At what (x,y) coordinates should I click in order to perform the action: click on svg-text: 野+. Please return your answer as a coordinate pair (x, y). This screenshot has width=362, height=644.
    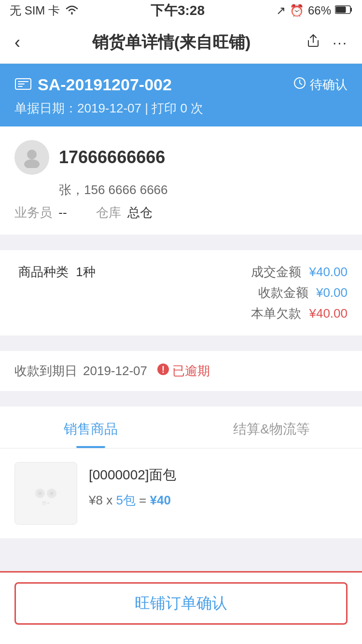
    Looking at the image, I should click on (46, 503).